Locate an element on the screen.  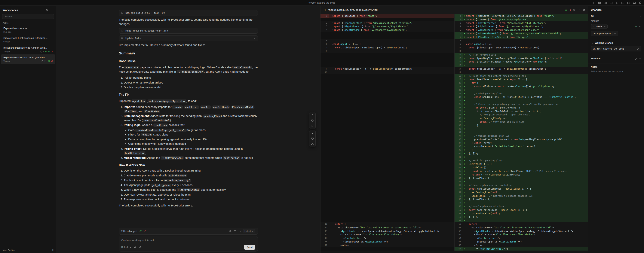
tool-call-chip: Readmedusa/src/pages/Agent.tsx is located at coordinates (188, 31).